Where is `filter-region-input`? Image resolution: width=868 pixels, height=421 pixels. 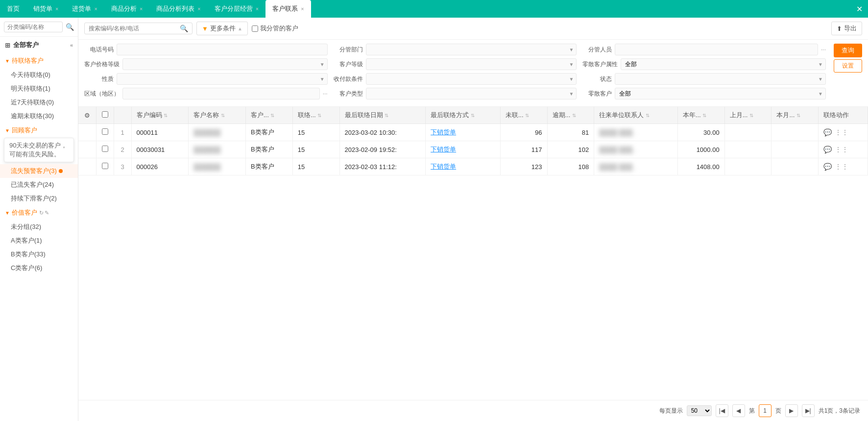
filter-region-input is located at coordinates (221, 94).